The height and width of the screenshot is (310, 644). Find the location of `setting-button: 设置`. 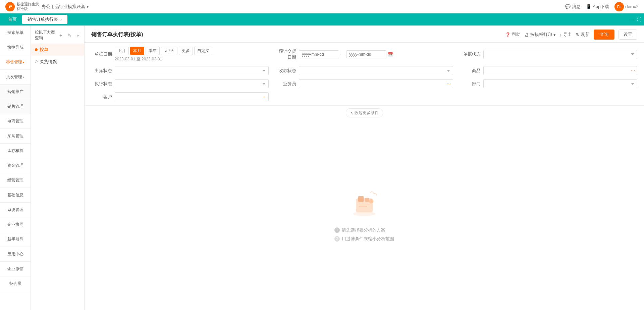

setting-button: 设置 is located at coordinates (628, 35).